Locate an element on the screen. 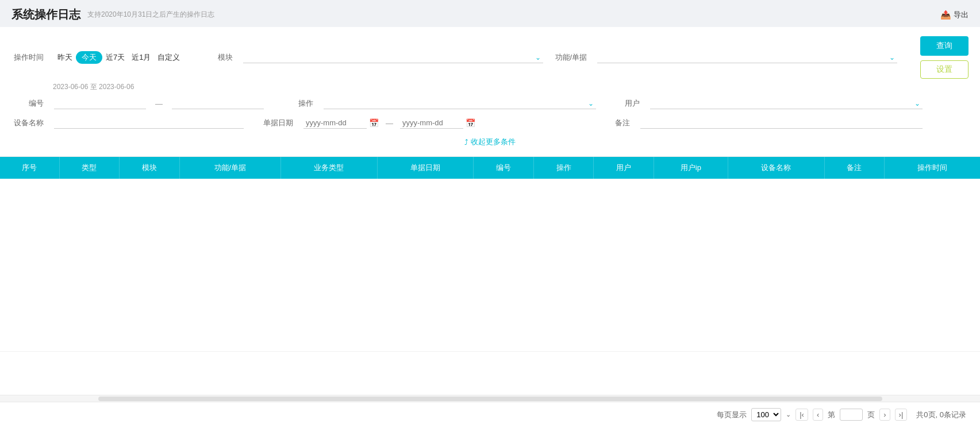  func-label: 功能/单据 is located at coordinates (571, 57).